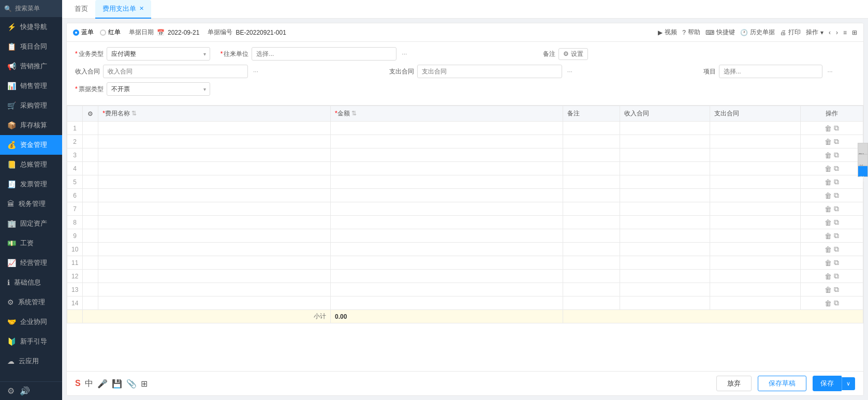 The image size is (868, 400). What do you see at coordinates (828, 169) in the screenshot?
I see `row-delete-btn-4: 🗑` at bounding box center [828, 169].